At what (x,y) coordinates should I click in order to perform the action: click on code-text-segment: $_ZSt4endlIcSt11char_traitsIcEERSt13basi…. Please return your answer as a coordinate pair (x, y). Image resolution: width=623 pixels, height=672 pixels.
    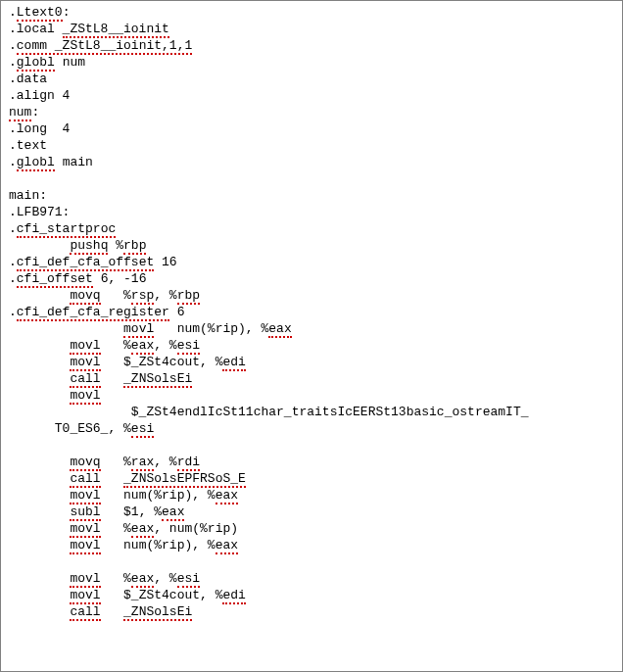
    Looking at the image, I should click on (268, 411).